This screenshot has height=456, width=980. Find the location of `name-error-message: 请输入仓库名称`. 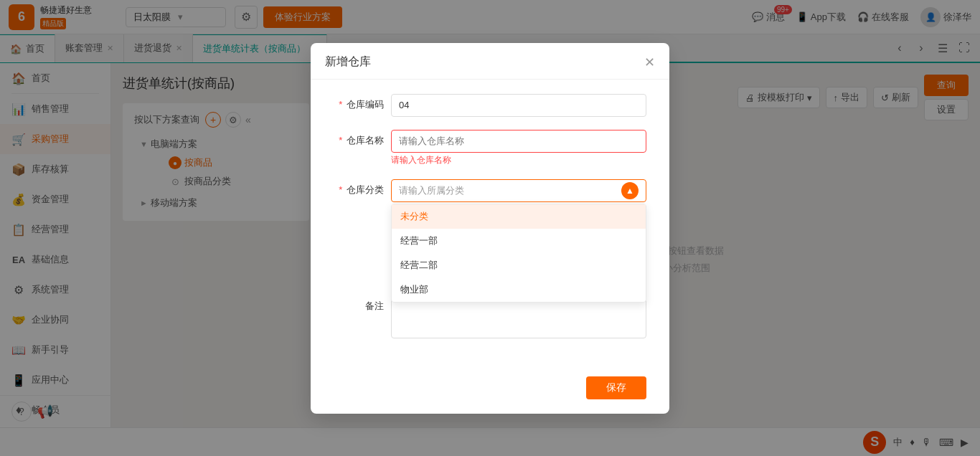

name-error-message: 请输入仓库名称 is located at coordinates (519, 161).